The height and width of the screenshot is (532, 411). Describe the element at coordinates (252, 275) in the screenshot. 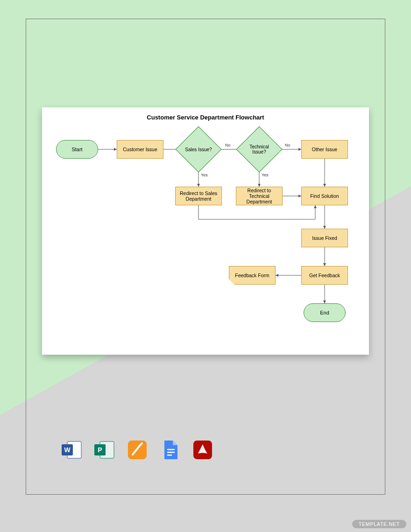

I see `node-feedback-form-label: Feedback Form` at that location.